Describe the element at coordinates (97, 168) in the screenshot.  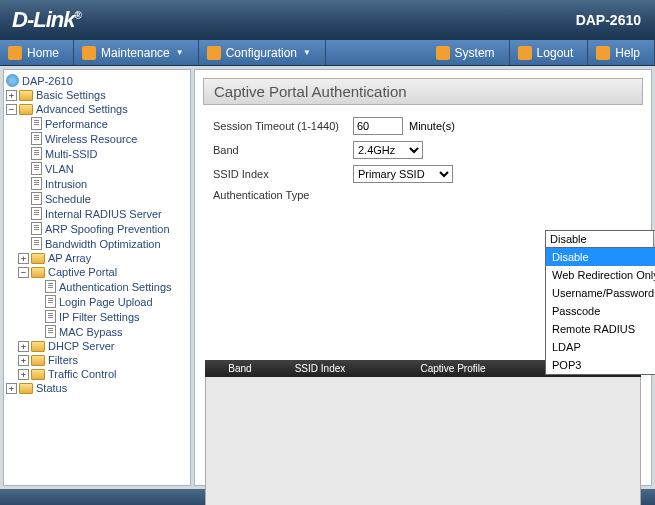
I see `tree-vlan: VLAN` at that location.